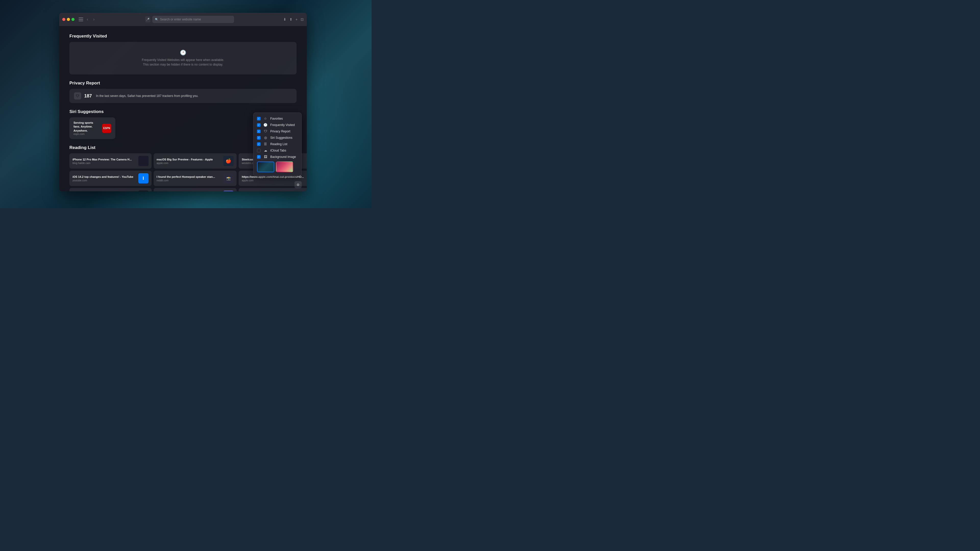 Image resolution: width=980 pixels, height=551 pixels. Describe the element at coordinates (104, 163) in the screenshot. I see `reading-card-url-0: blog.halide.cam` at that location.